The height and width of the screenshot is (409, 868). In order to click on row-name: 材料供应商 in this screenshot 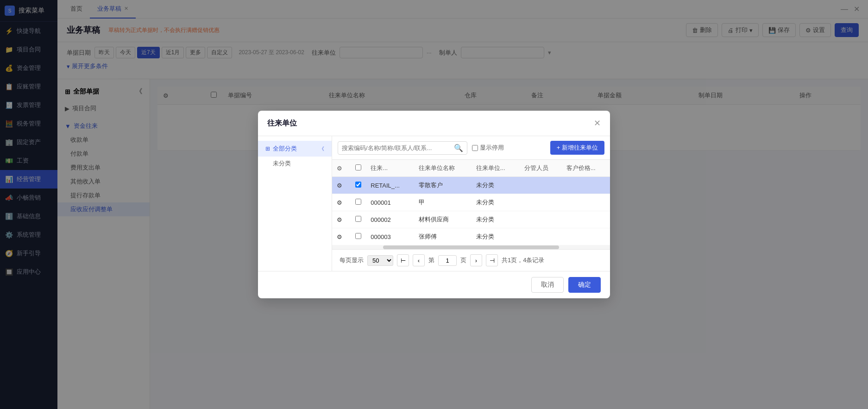, I will do `click(443, 220)`.